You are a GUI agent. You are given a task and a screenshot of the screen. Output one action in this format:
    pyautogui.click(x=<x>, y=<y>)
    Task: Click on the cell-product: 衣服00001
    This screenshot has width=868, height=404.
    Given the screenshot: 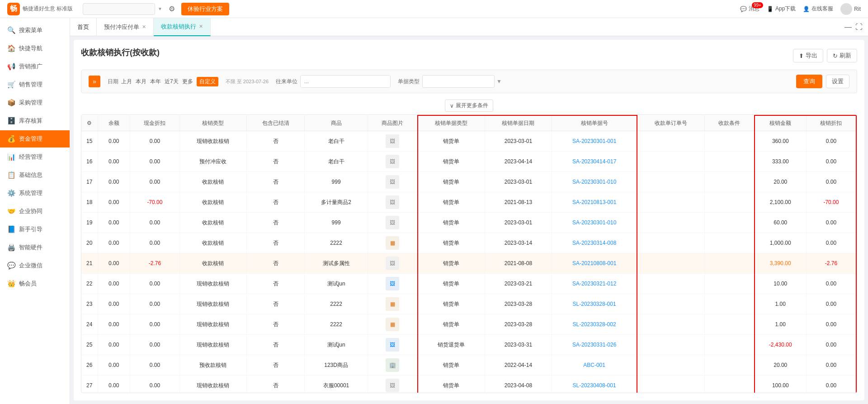 What is the action you would take?
    pyautogui.click(x=336, y=385)
    